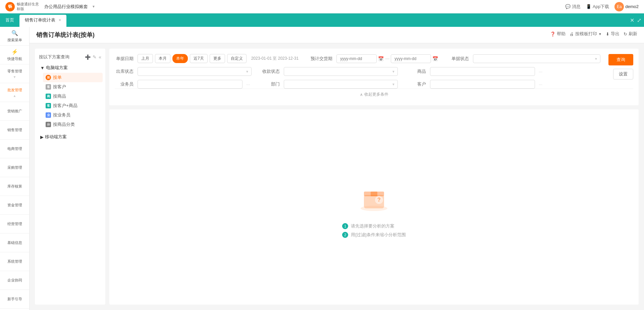  I want to click on expected-date-from, so click(357, 59).